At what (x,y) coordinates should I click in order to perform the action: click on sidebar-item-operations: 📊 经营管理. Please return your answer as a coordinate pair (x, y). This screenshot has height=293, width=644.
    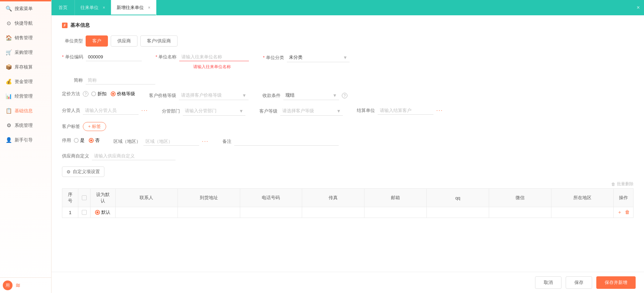
    Looking at the image, I should click on (26, 96).